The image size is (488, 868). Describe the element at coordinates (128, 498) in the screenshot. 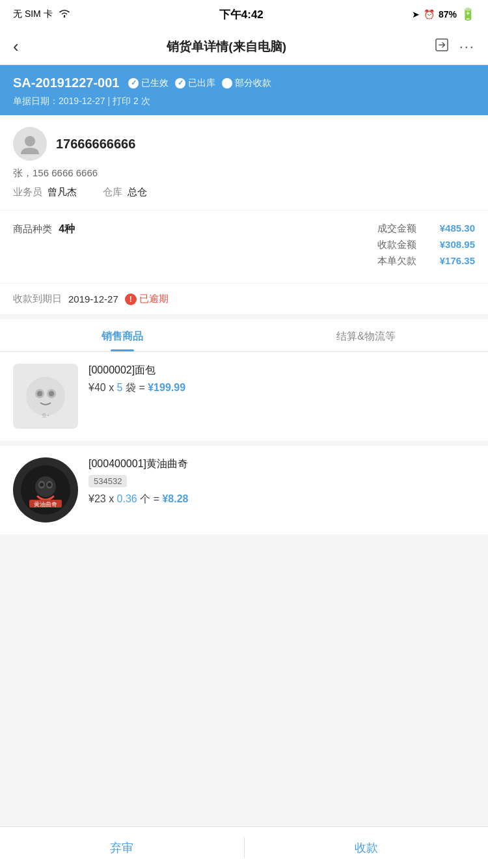

I see `product-qty: 0.36` at that location.